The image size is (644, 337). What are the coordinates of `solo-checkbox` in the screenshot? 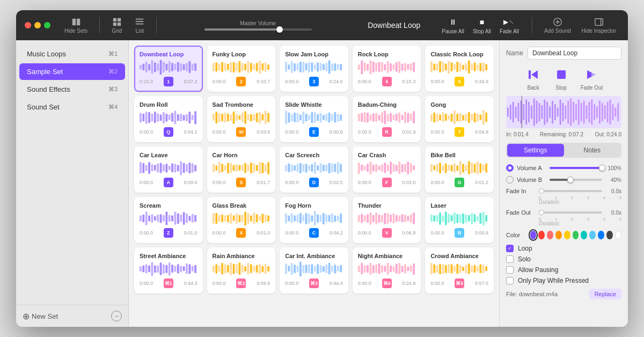 It's located at (510, 259).